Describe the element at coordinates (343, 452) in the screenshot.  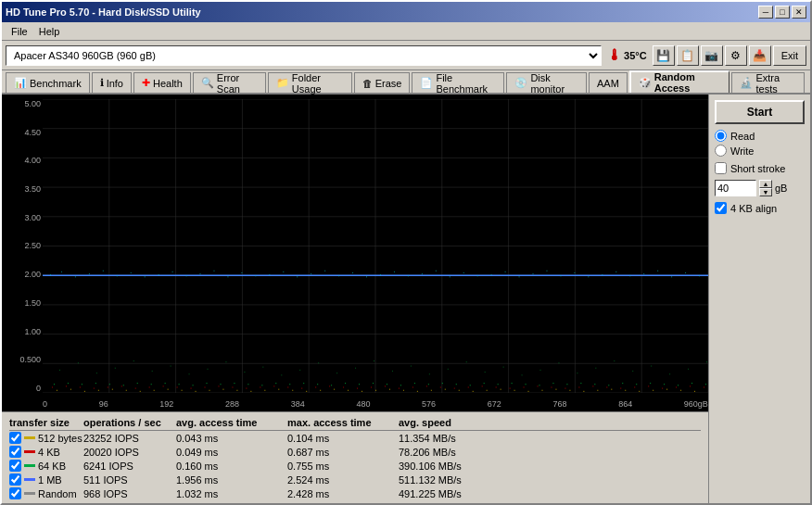
I see `legend-max-1: 0.687 ms` at that location.